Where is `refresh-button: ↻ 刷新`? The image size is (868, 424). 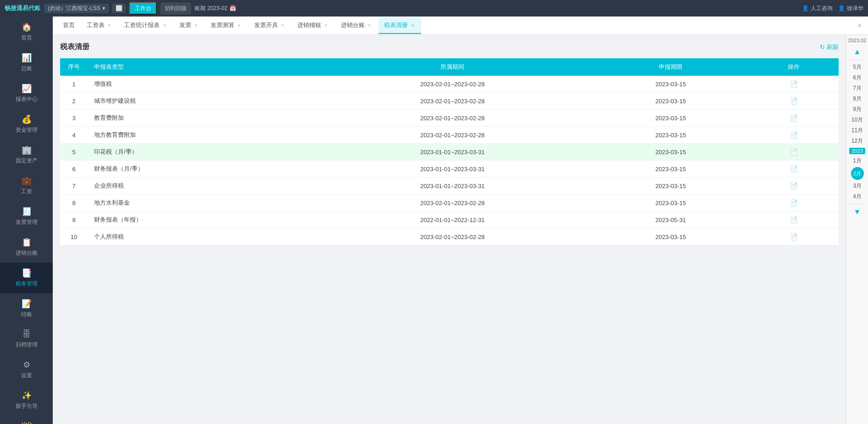 refresh-button: ↻ 刷新 is located at coordinates (829, 47).